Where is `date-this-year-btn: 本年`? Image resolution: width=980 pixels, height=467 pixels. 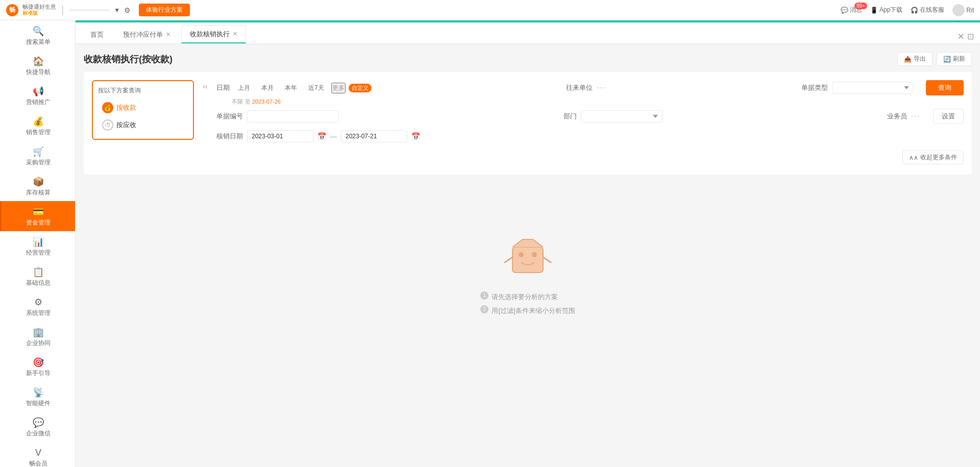
date-this-year-btn: 本年 is located at coordinates (291, 88).